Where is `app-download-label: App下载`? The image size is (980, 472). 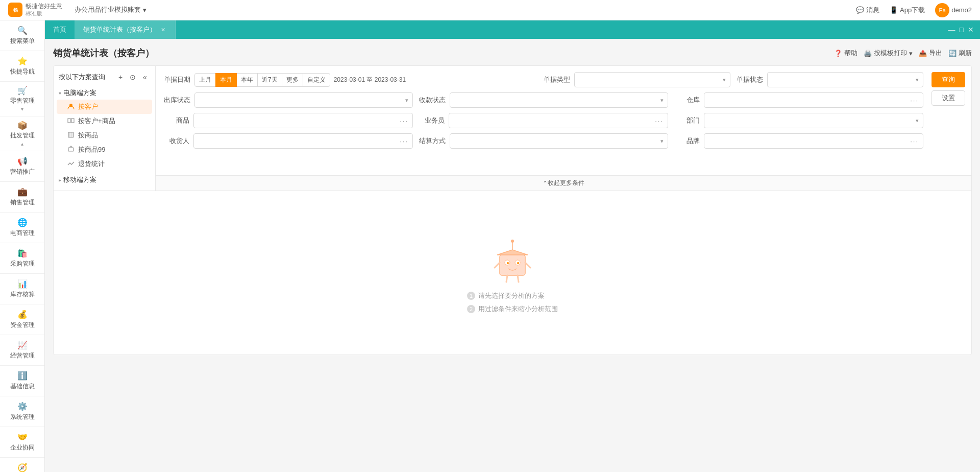 app-download-label: App下载 is located at coordinates (913, 10).